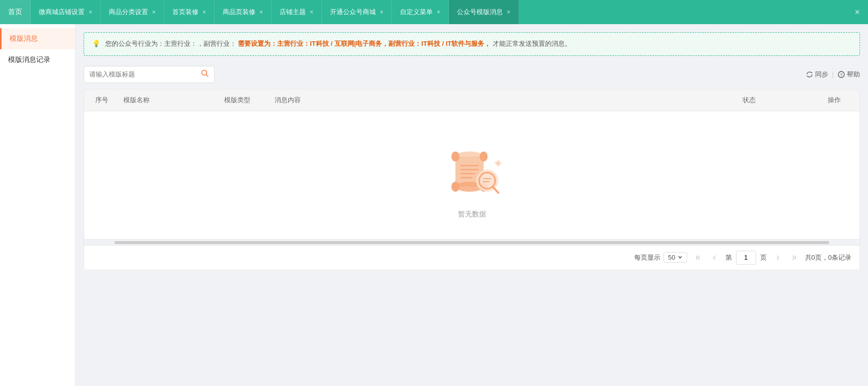 This screenshot has height=386, width=868. Describe the element at coordinates (472, 101) in the screenshot. I see `table-header: 序号 模版名称 模版类型 消息内容 状态 操作` at that location.